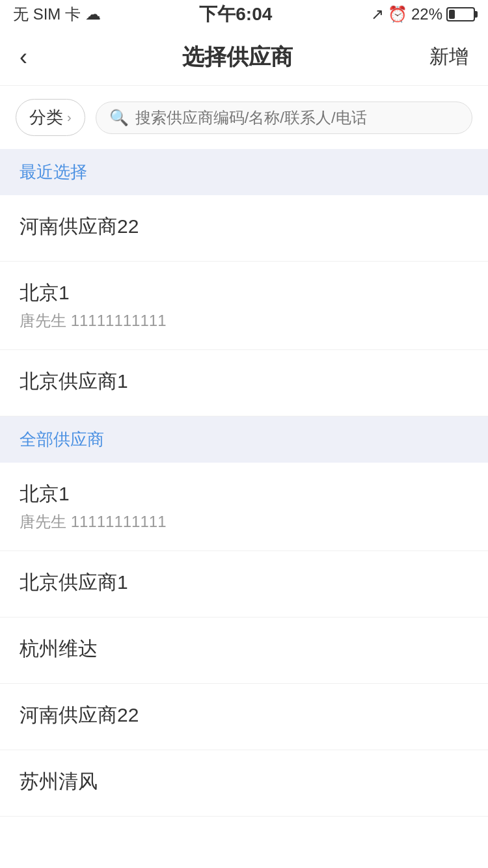  Describe the element at coordinates (237, 57) in the screenshot. I see `page-title: 选择供应商` at that location.